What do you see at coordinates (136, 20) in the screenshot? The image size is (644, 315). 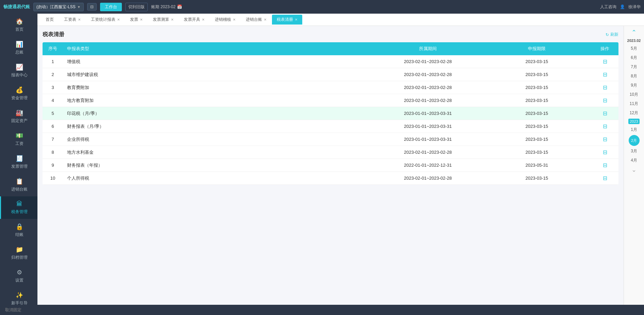 I see `tab-invoice: 发票✕` at bounding box center [136, 20].